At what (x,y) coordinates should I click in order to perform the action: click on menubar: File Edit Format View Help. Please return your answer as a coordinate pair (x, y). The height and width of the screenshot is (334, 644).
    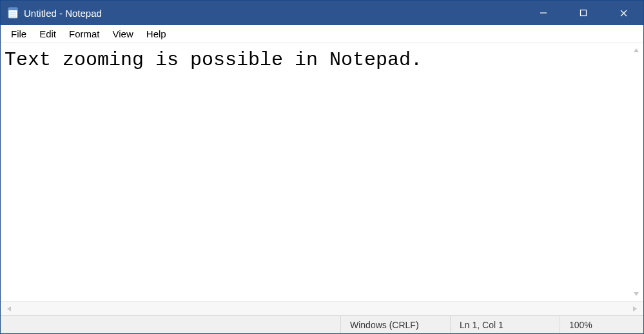
    Looking at the image, I should click on (322, 34).